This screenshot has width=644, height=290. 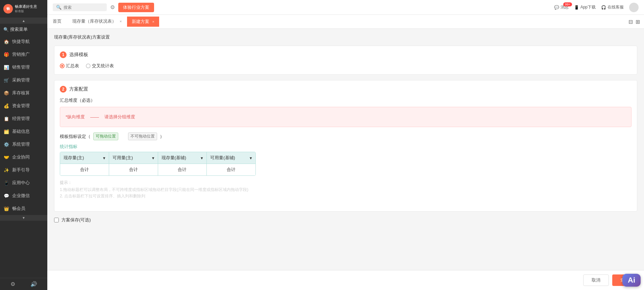 I want to click on sidebar-item-label: 经营管理, so click(x=21, y=119).